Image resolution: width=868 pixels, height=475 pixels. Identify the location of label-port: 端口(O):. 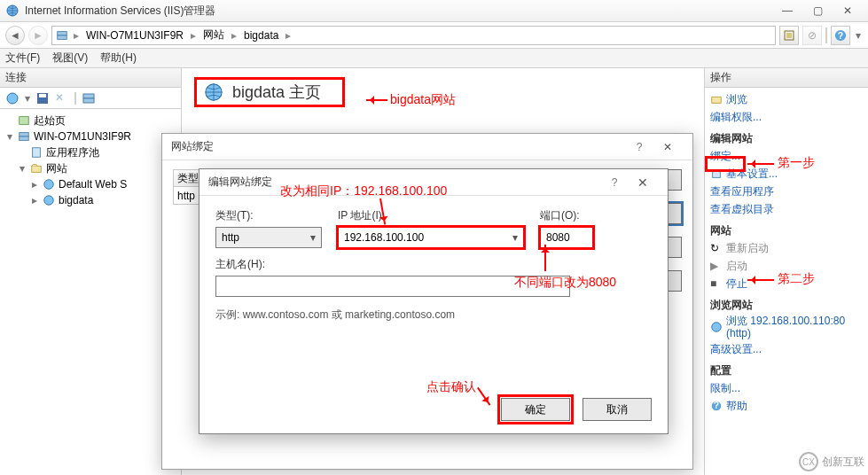
(571, 216).